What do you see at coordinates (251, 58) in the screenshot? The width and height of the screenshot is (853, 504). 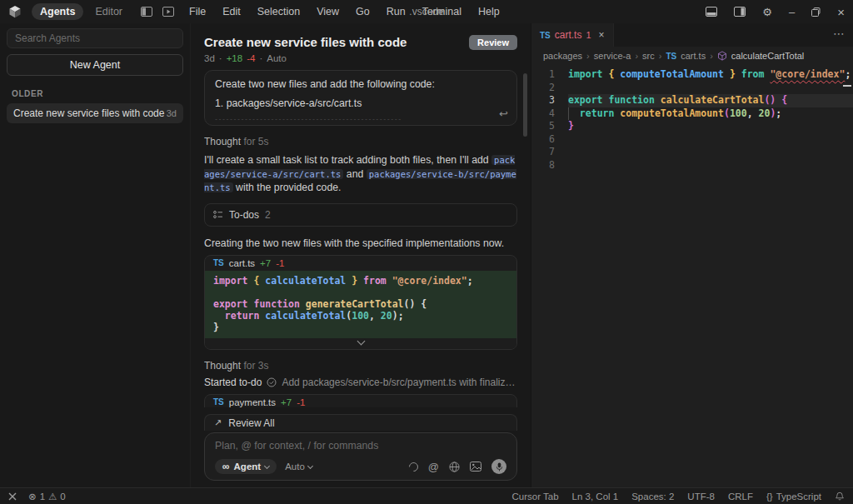 I see `meta-deletions: -4` at bounding box center [251, 58].